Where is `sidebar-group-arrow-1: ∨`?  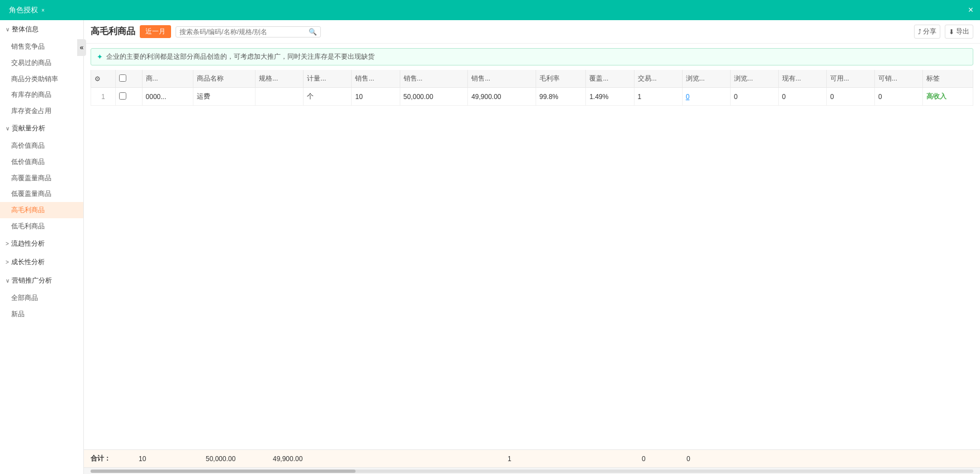
sidebar-group-arrow-1: ∨ is located at coordinates (8, 129).